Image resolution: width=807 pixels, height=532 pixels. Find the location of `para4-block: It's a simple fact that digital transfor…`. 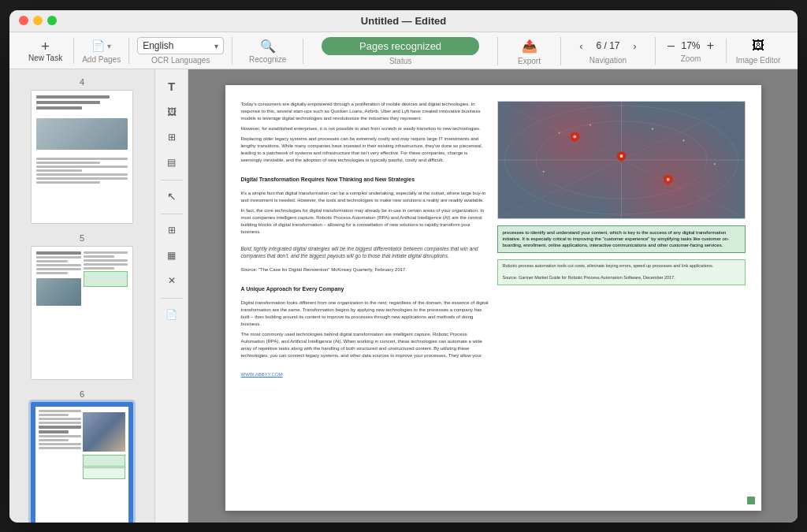

para4-block: It's a simple fact that digital transfor… is located at coordinates (366, 214).